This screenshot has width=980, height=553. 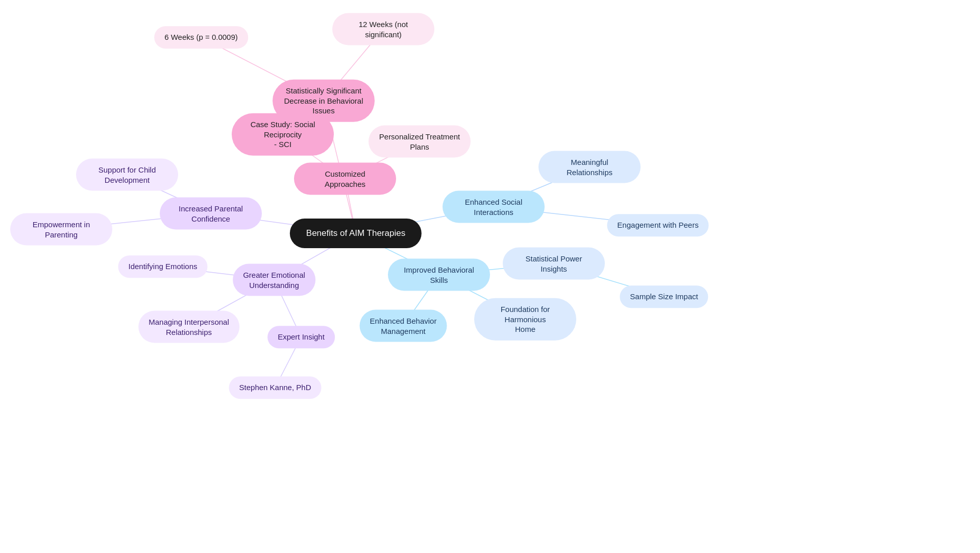 I want to click on node-greaterEmotional: Greater Emotional Understanding, so click(x=274, y=280).